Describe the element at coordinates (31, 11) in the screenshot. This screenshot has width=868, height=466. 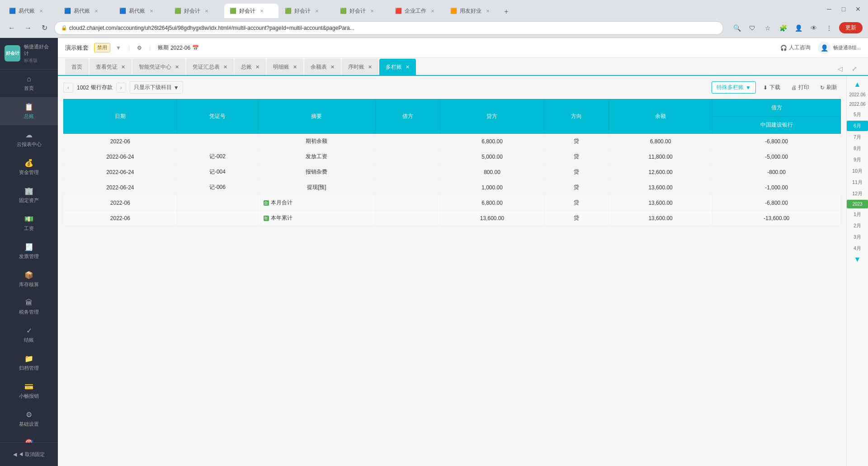
I see `browser-tab-1: 🟦 易代账 ✕` at that location.